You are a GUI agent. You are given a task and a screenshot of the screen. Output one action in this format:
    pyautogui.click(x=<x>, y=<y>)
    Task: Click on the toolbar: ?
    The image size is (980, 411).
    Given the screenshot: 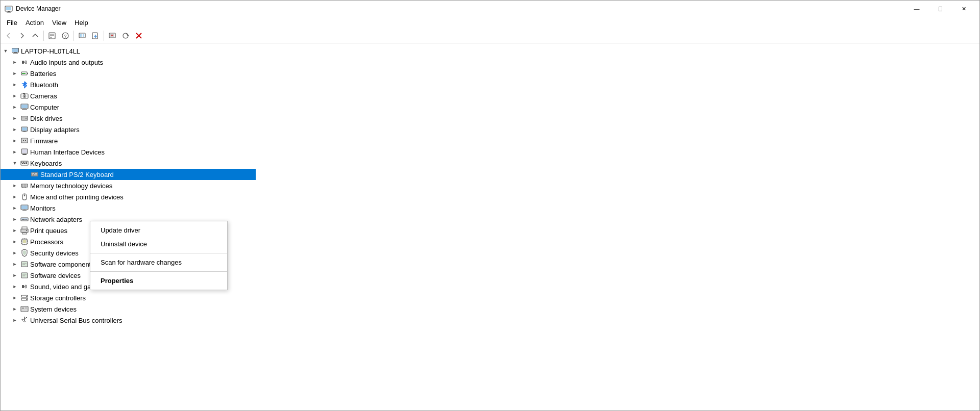 What is the action you would take?
    pyautogui.click(x=490, y=36)
    